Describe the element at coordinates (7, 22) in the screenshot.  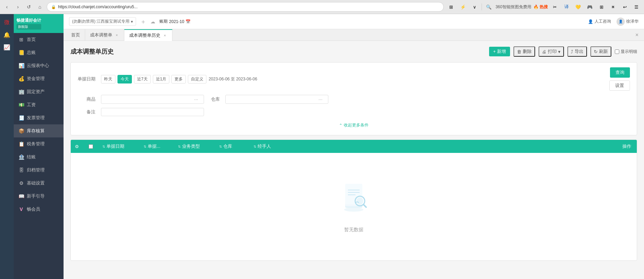
I see `rail-weibo-icon: 微` at that location.